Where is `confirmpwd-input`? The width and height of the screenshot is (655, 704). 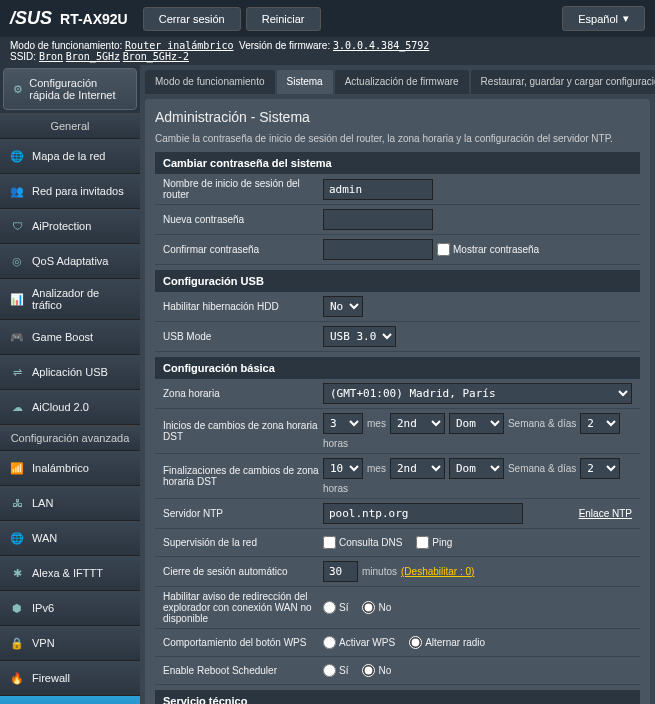 confirmpwd-input is located at coordinates (378, 250).